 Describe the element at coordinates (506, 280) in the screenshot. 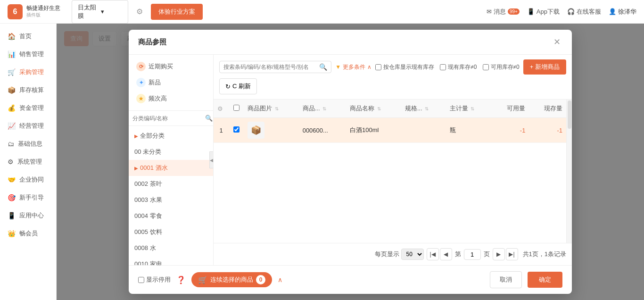

I see `cancel-btn: 取消` at that location.